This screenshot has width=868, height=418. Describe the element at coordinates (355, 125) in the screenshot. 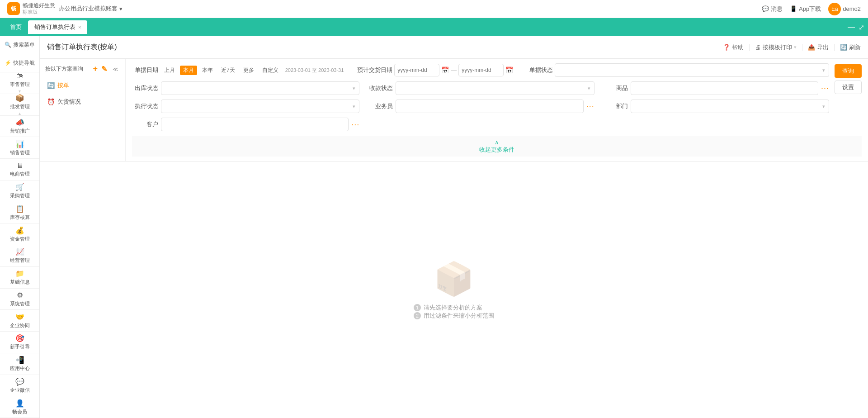

I see `customer-dots-button: ···` at that location.